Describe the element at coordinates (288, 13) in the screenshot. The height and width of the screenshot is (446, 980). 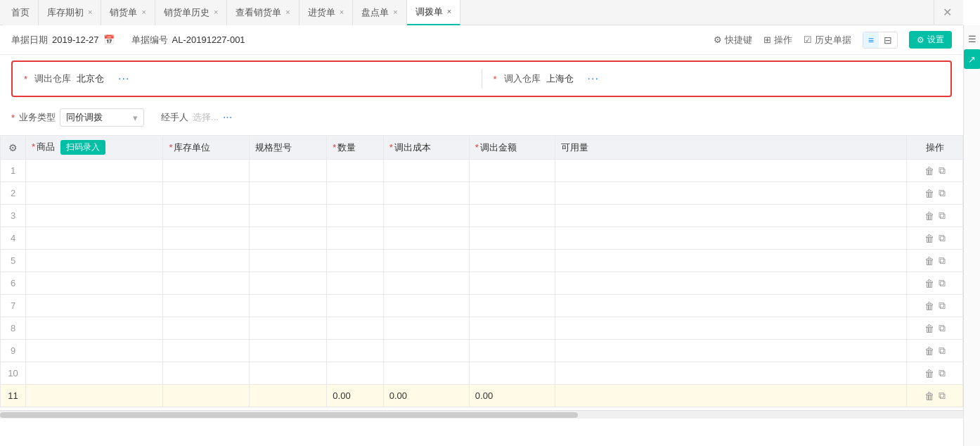
I see `tab-close-view-sales: ×` at that location.